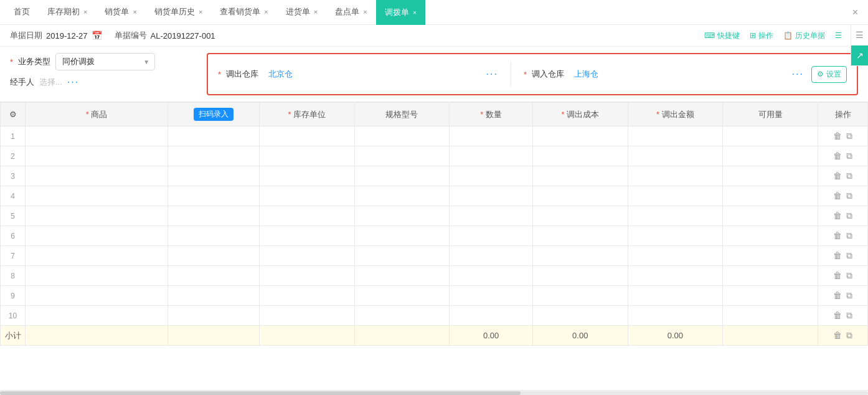 The image size is (868, 395). Describe the element at coordinates (67, 12) in the screenshot. I see `tab-inventory-init: 库存期初 ×` at that location.